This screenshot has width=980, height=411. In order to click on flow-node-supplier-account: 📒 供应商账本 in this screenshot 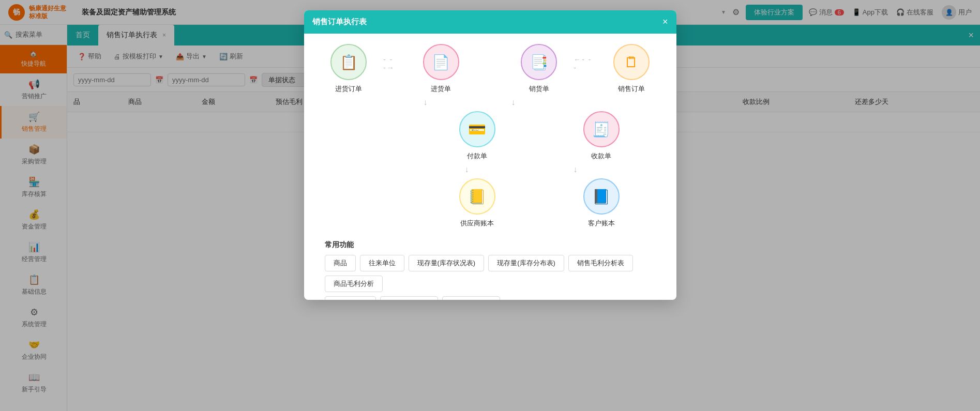, I will do `click(477, 203)`.